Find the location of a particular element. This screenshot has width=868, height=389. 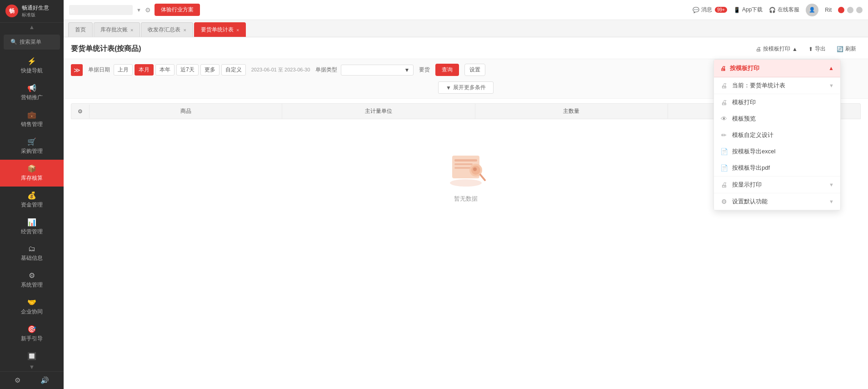

sidebar-item-marketing: 📢 营销推广 is located at coordinates (32, 93).